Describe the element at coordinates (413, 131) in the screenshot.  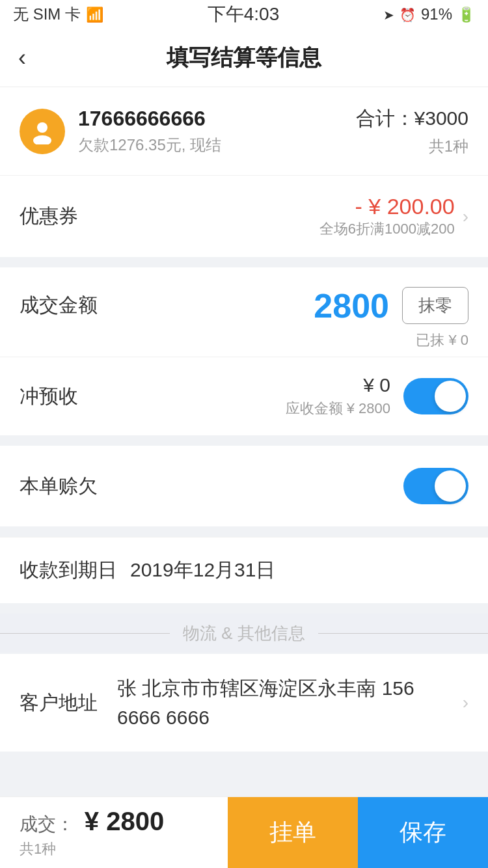
I see `customer-right: 合计：¥3000 共1种` at that location.